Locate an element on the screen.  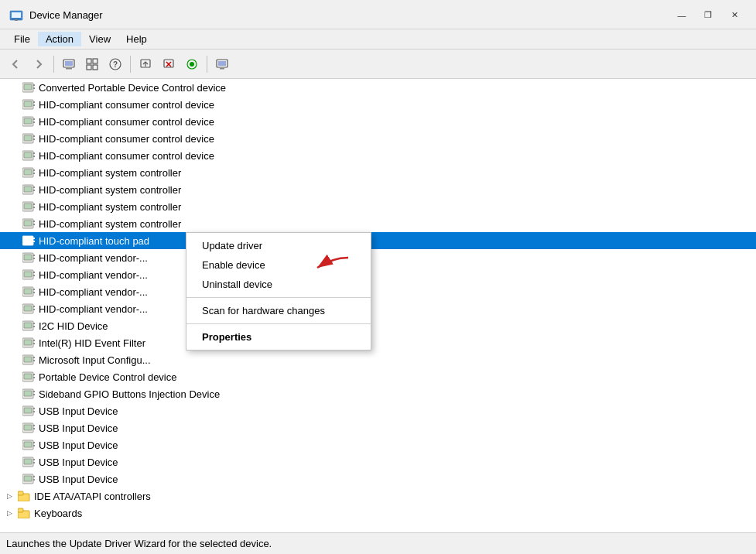
remove-device-button is located at coordinates (169, 64).